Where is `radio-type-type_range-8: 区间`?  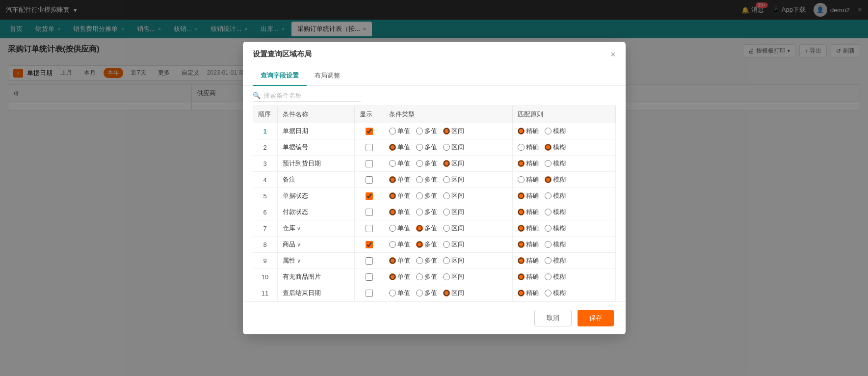 radio-type-type_range-8: 区间 is located at coordinates (453, 261).